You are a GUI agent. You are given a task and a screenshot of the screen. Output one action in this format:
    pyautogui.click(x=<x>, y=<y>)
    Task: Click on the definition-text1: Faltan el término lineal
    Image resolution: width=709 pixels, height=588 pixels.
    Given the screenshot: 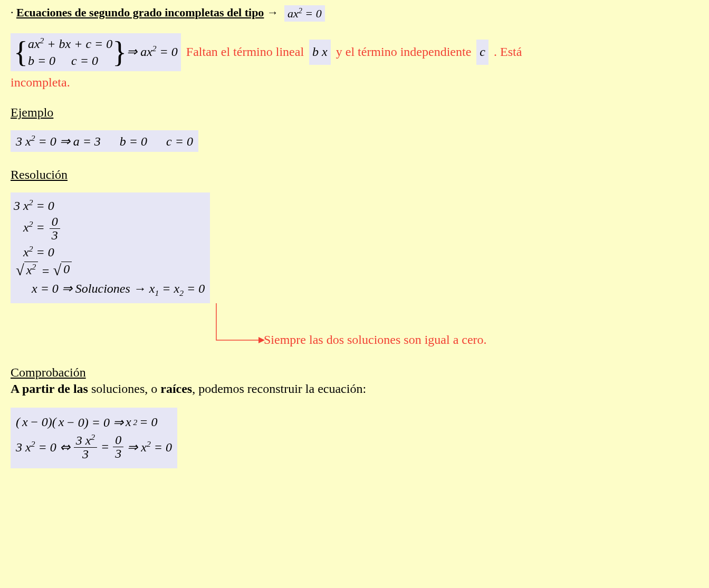 What is the action you would take?
    pyautogui.click(x=245, y=52)
    